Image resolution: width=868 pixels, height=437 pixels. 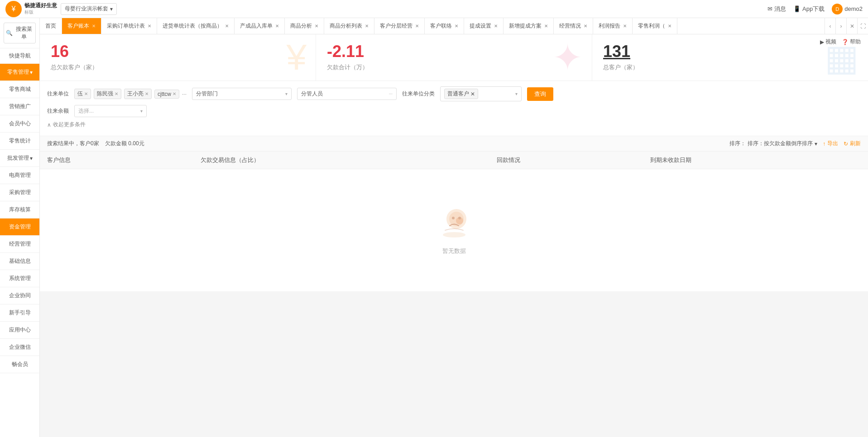 I want to click on tab-label: 经营情况, so click(x=570, y=26).